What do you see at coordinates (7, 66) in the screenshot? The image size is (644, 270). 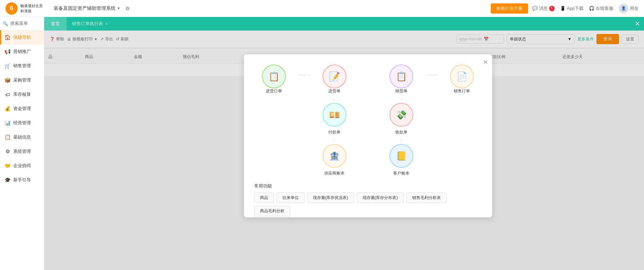 I see `sales-icon: 🛒` at bounding box center [7, 66].